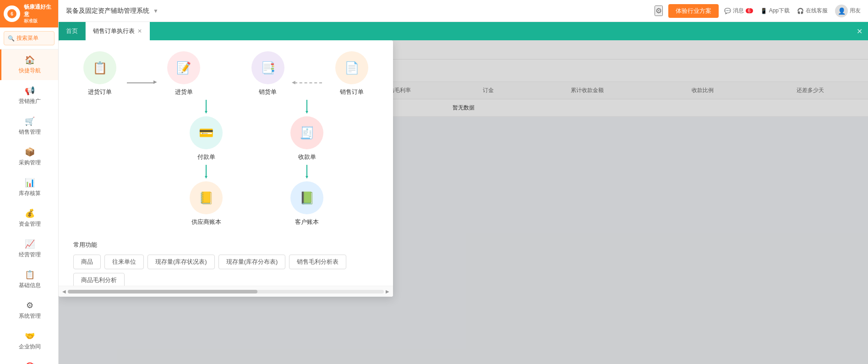  Describe the element at coordinates (29, 360) in the screenshot. I see `sidebar-item-newbie: 🎯 新手引导` at that location.